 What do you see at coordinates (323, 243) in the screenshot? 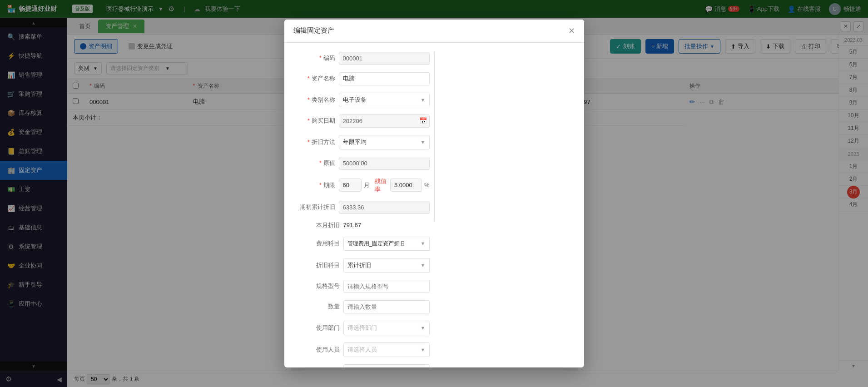
I see `expense-account-label: 费用科目` at bounding box center [323, 243].